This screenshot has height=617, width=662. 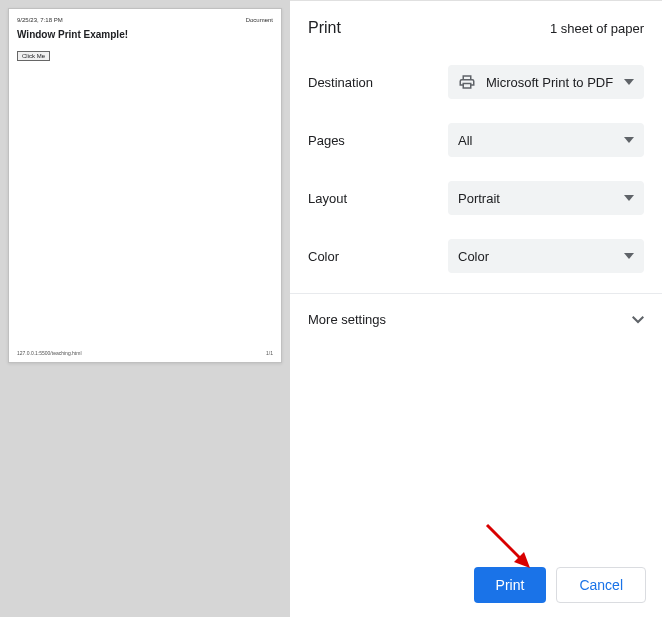 What do you see at coordinates (260, 20) in the screenshot?
I see `preview-doc-title: Document` at bounding box center [260, 20].